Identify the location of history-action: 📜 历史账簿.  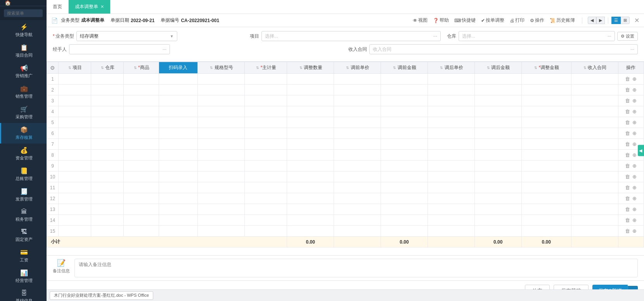
(563, 20).